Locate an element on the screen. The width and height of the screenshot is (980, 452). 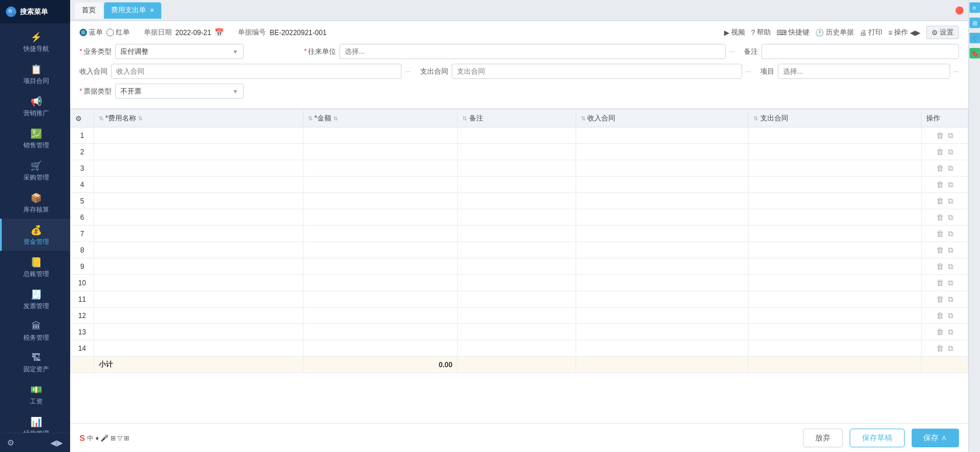
project-more-icon: ··· is located at coordinates (956, 71).